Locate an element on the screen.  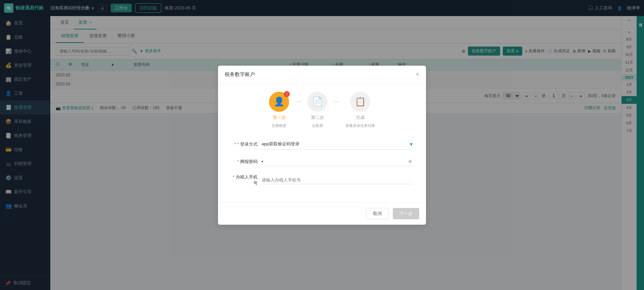
modal-form: * 登录方式 app获取验证码登录 ▾ * 网报密码 👁 is located at coordinates (322, 163).